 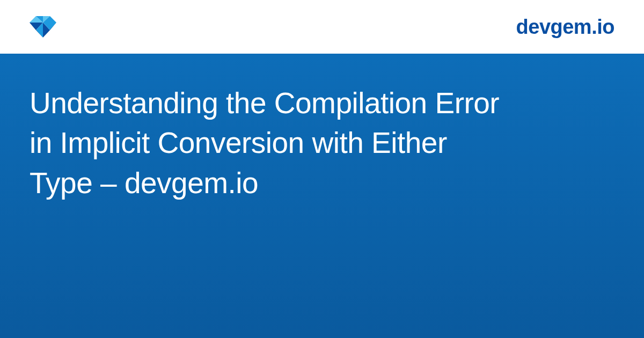 What do you see at coordinates (43, 27) in the screenshot?
I see `gem-logo-icon` at bounding box center [43, 27].